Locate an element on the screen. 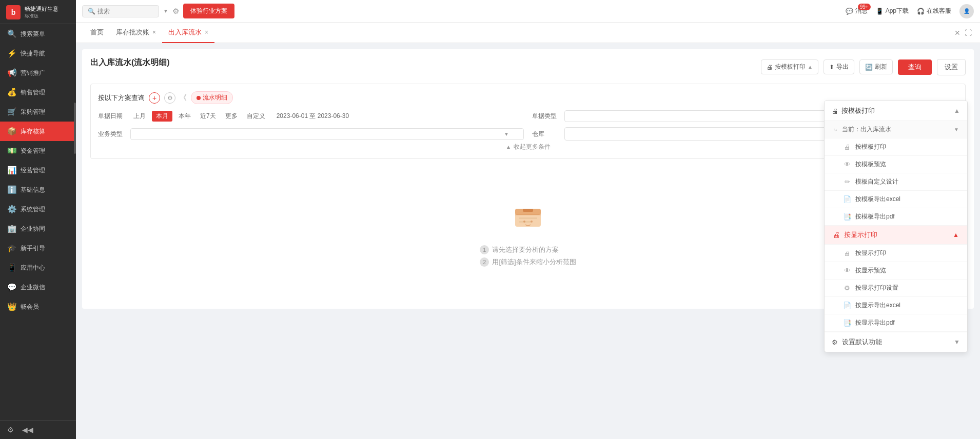 Image resolution: width=980 pixels, height=439 pixels. collapse-up-icon: ▲ is located at coordinates (508, 147).